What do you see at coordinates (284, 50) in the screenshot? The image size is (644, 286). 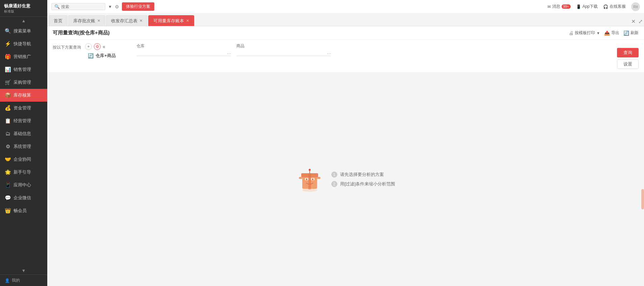 I see `filter-product-field: 商品 ...` at bounding box center [284, 50].